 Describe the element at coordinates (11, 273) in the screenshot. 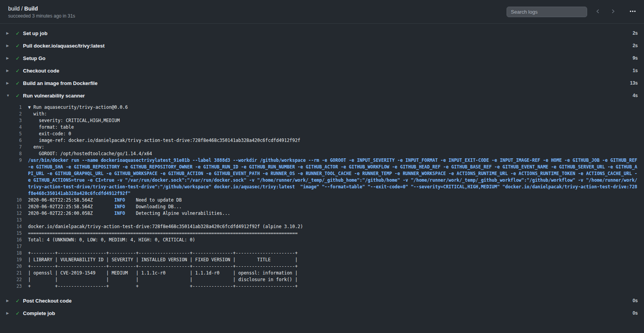

I see `log-line-number: 21` at that location.